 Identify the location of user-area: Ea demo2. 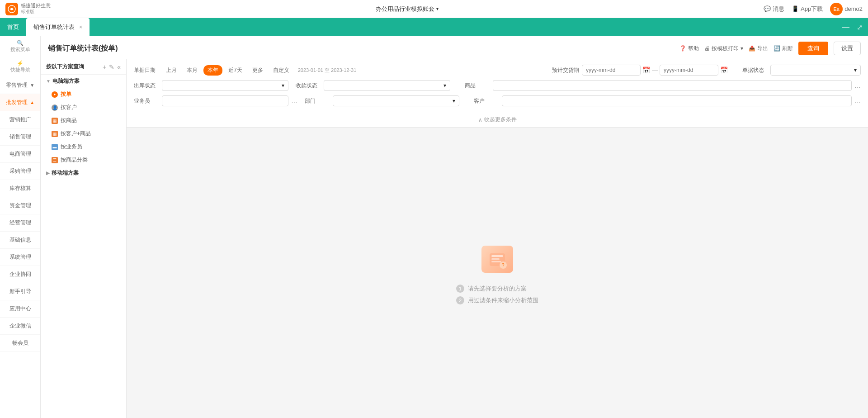
(846, 9).